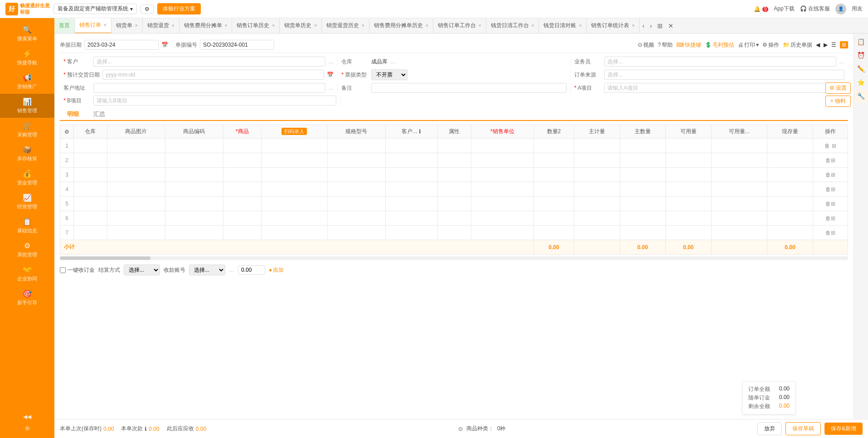 The height and width of the screenshot is (438, 868). Describe the element at coordinates (27, 250) in the screenshot. I see `sidebar-item-system: ⚙ 系统管理` at that location.